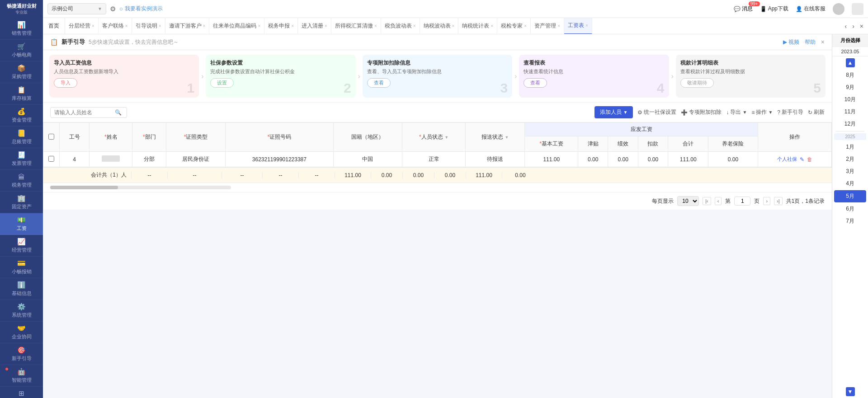  What do you see at coordinates (767, 201) in the screenshot?
I see `next-page-btn: ›` at bounding box center [767, 201].